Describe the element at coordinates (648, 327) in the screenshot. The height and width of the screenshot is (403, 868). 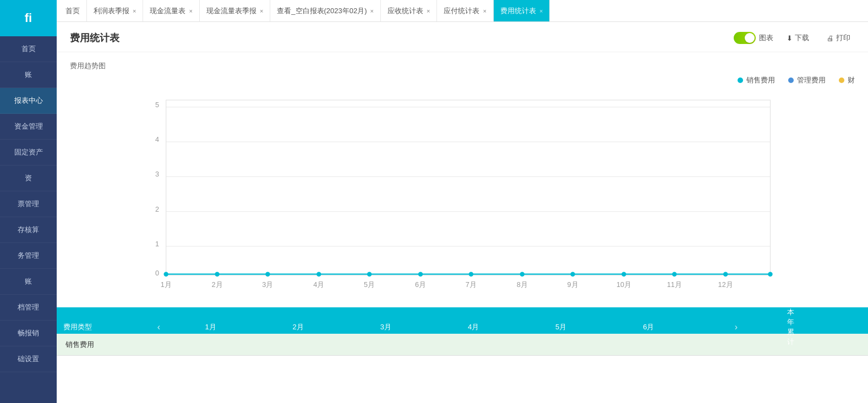
I see `th-jun: 6月` at that location.